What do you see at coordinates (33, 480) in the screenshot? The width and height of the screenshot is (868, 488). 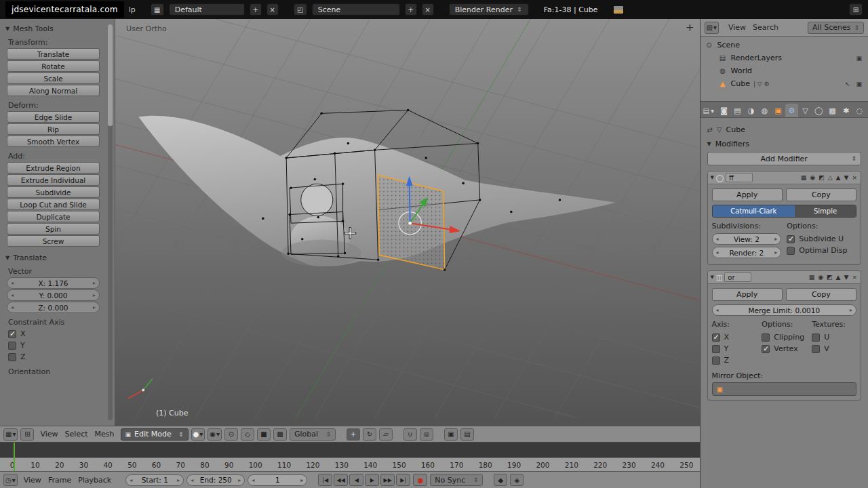 I see `timeline-menu: View` at bounding box center [33, 480].